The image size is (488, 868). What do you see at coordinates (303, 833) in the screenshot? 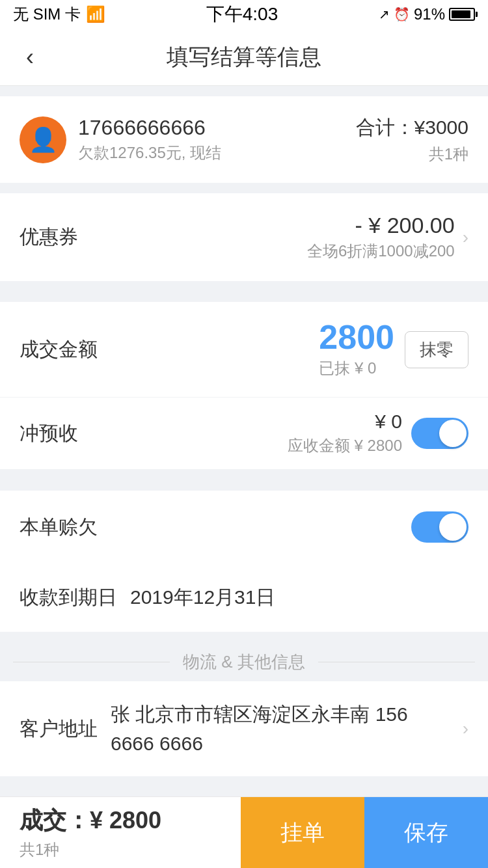
I see `hang-order-button: 挂单` at bounding box center [303, 833].